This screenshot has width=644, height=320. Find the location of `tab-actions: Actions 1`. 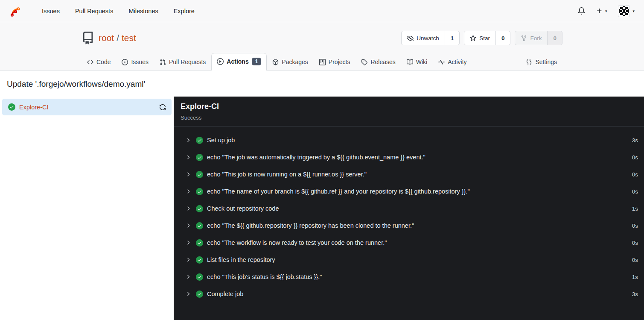

tab-actions: Actions 1 is located at coordinates (239, 62).